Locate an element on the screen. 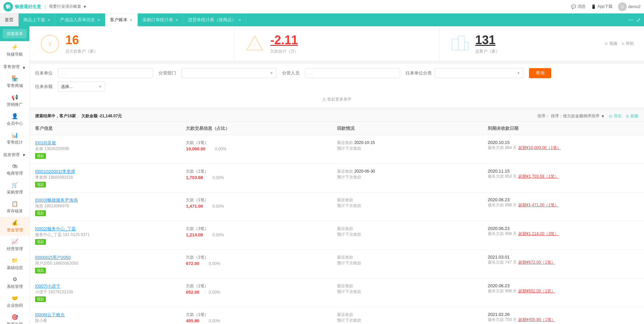  debt-count: 欠款（1笔） is located at coordinates (197, 286).